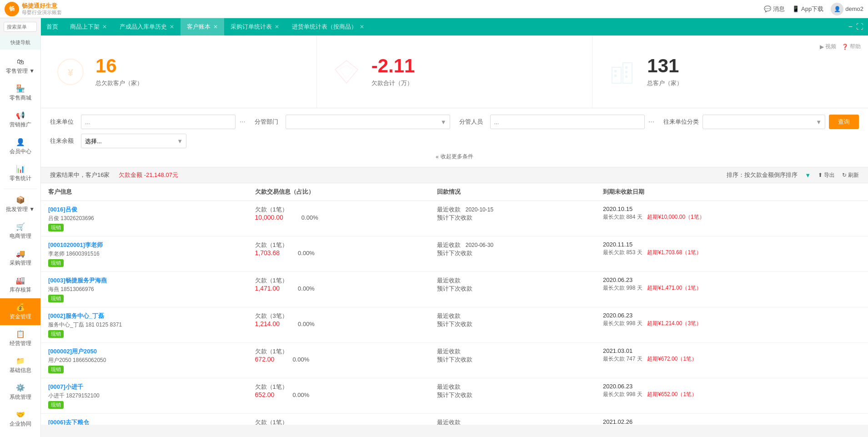 The height and width of the screenshot is (437, 868). I want to click on debt-ratio-2: 0.00%, so click(306, 288).